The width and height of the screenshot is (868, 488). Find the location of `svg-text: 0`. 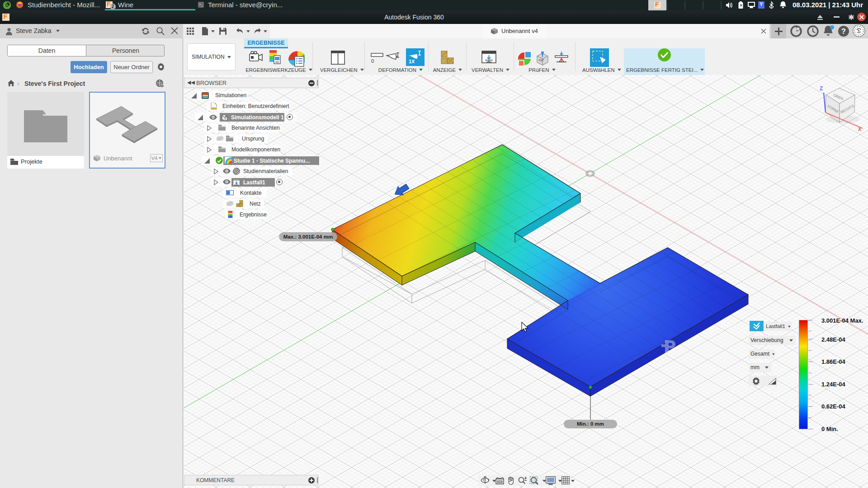

svg-text: 0 is located at coordinates (373, 61).